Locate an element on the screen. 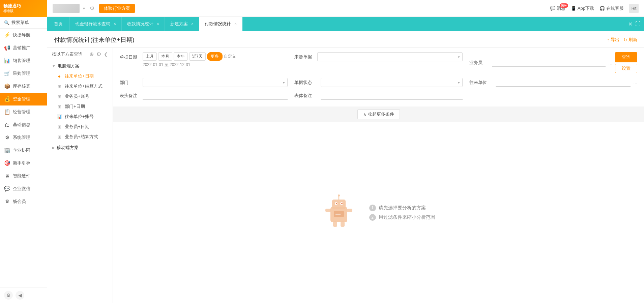 The height and width of the screenshot is (303, 644). add-scheme-btn: ⊕ is located at coordinates (92, 54).